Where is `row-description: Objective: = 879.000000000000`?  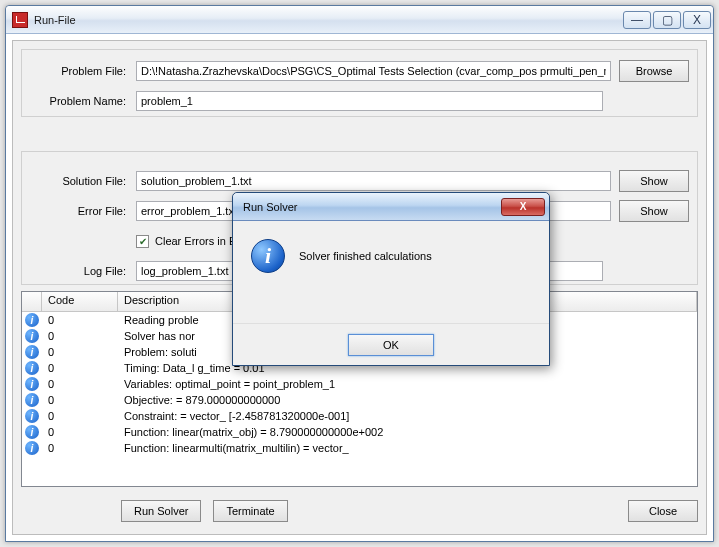
row-description: Objective: = 879.000000000000 is located at coordinates (408, 400).